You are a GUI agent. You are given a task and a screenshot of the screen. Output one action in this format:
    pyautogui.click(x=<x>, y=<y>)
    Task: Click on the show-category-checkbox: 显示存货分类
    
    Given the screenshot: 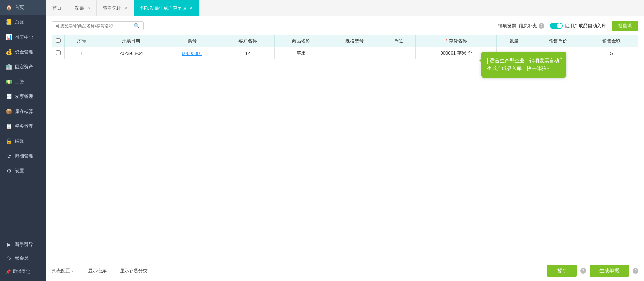 What is the action you would take?
    pyautogui.click(x=131, y=271)
    